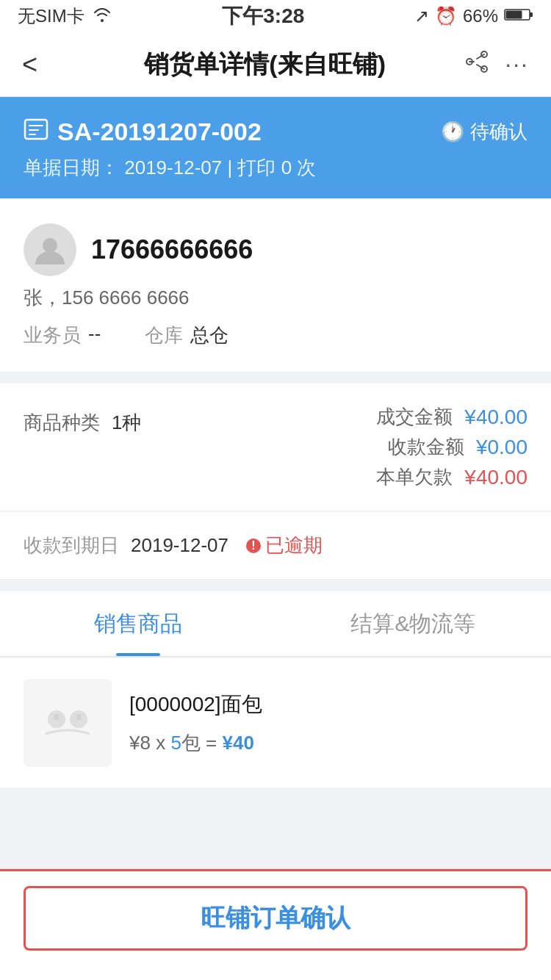 The width and height of the screenshot is (551, 980). Describe the element at coordinates (264, 65) in the screenshot. I see `page-title: 销货单详情(来自旺铺)` at that location.